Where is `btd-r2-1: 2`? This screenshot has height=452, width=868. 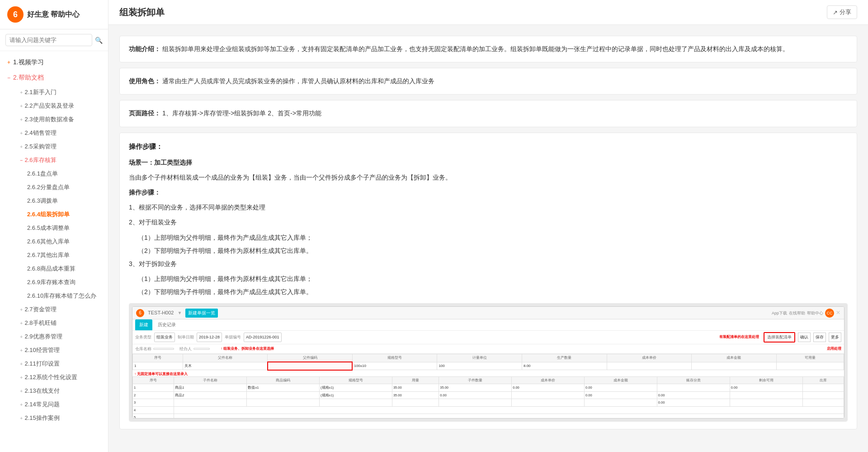
btd-r2-1: 2 is located at coordinates (154, 395).